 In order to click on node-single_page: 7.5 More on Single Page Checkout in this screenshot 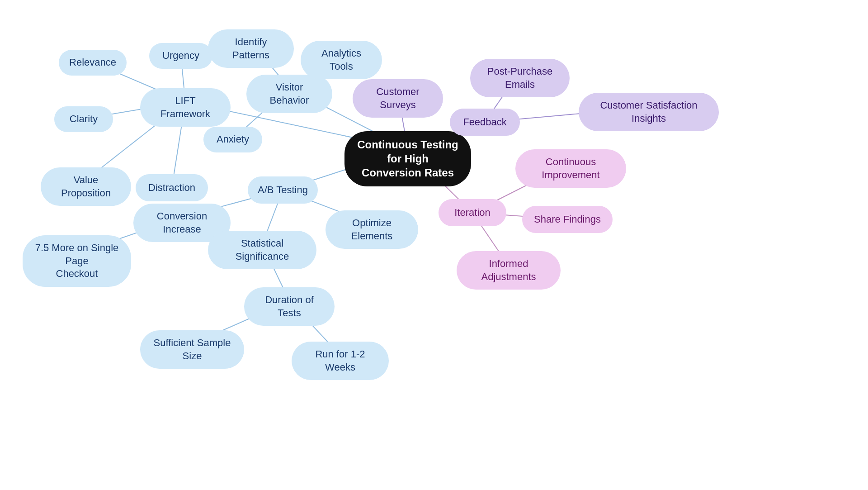, I will do `click(77, 261)`.